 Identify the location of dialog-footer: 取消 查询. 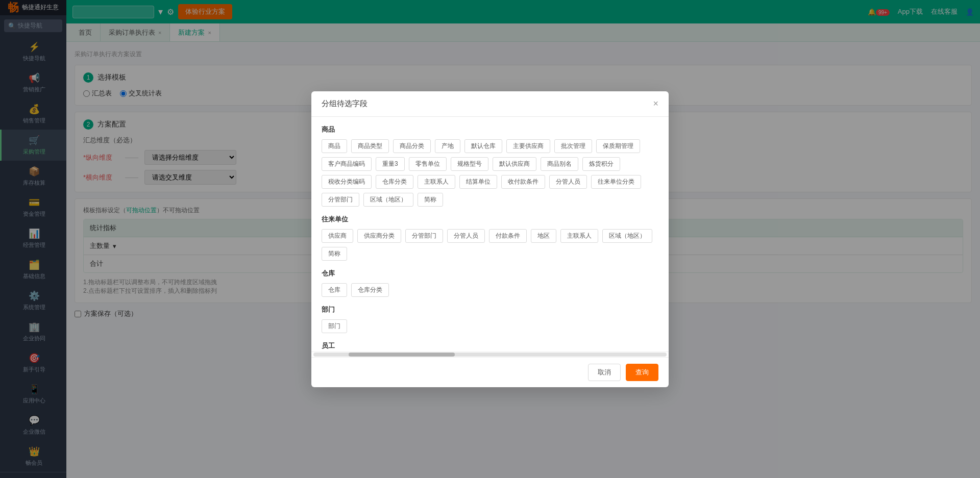
(490, 372).